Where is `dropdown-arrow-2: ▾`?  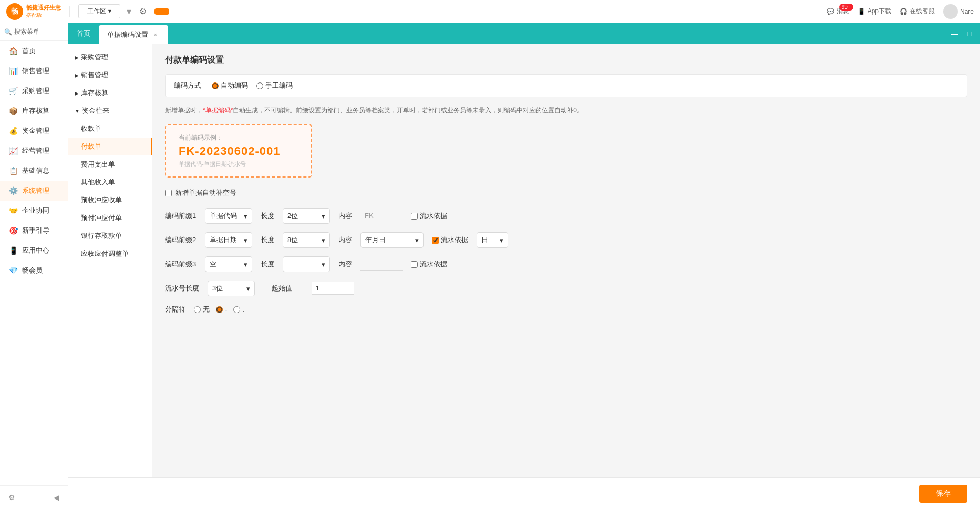 dropdown-arrow-2: ▾ is located at coordinates (324, 216).